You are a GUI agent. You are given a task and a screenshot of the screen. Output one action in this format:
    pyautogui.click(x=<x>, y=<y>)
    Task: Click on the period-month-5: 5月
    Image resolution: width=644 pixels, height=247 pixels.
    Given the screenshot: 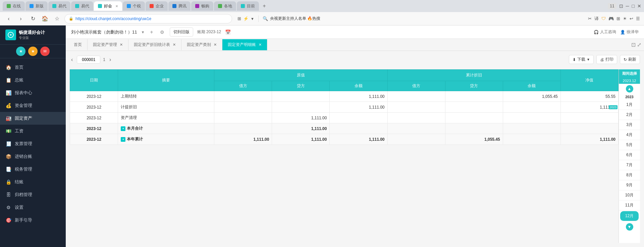 What is the action you would take?
    pyautogui.click(x=629, y=145)
    